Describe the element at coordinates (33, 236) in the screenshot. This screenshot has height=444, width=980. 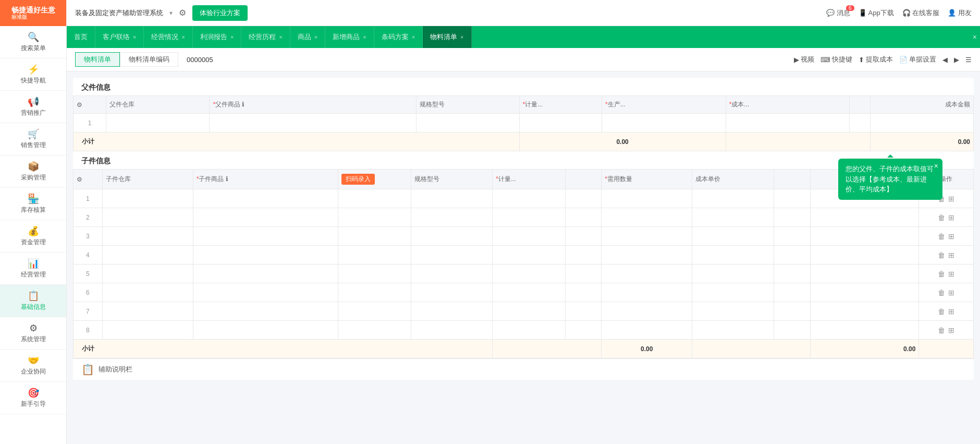
I see `sidebar-item-资金管理: 💰资金管理` at that location.